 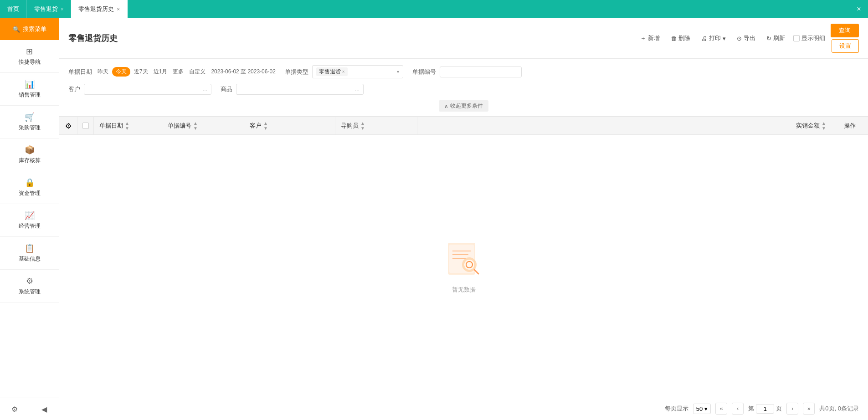 What do you see at coordinates (29, 56) in the screenshot?
I see `sidebar-item-quick-nav: ⊞ 快捷导航` at bounding box center [29, 56].